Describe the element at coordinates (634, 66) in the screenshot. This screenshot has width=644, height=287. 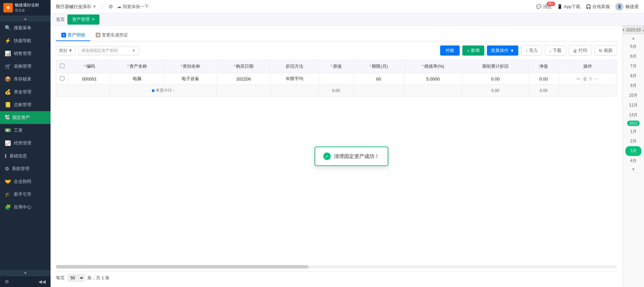
I see `timeline-month-7: 7月` at that location.